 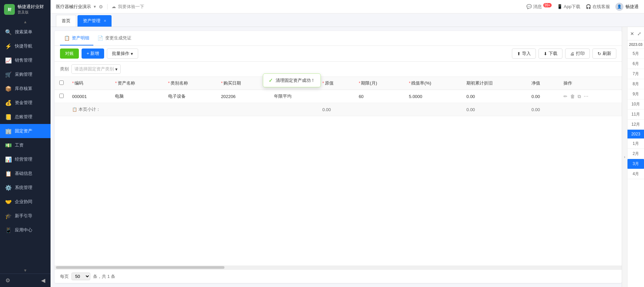 I want to click on tab-active-label: 资产管理, so click(x=92, y=21).